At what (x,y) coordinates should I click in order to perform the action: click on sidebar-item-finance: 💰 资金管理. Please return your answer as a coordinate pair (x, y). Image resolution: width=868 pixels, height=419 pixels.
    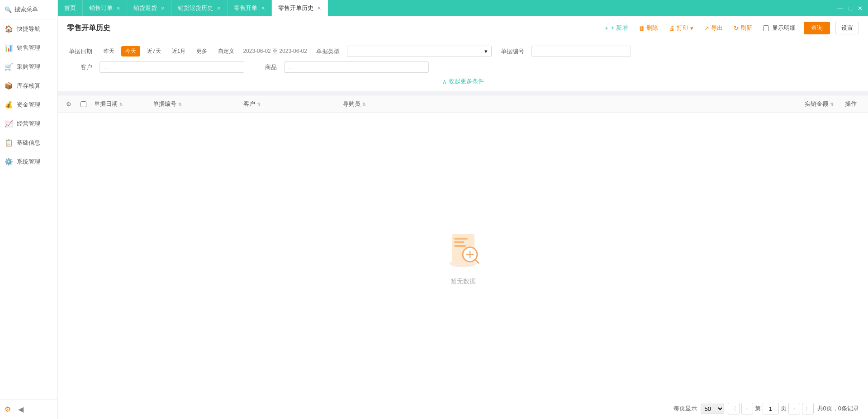
    Looking at the image, I should click on (29, 105).